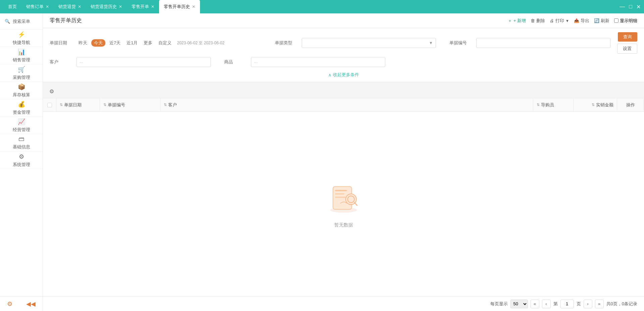  I want to click on sort-icon-customer: ⇅, so click(165, 105).